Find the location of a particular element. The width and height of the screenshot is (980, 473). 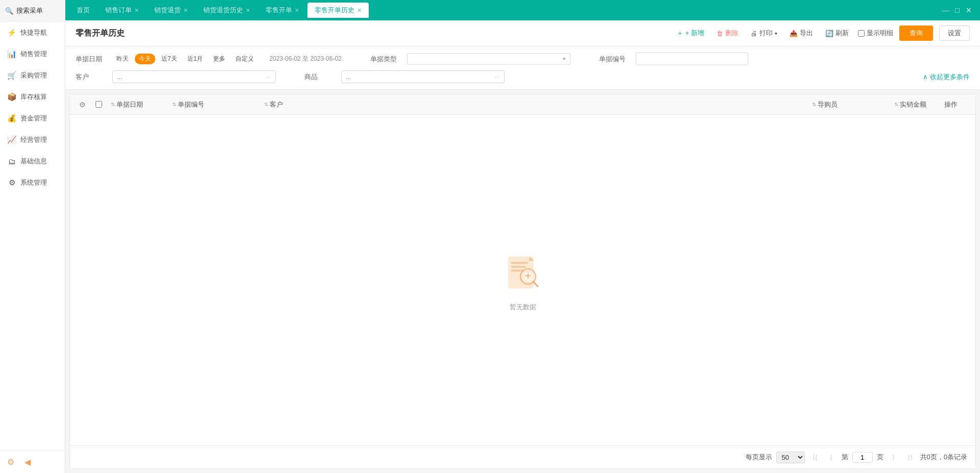

date-btn-自定义: 自定义 is located at coordinates (245, 59).